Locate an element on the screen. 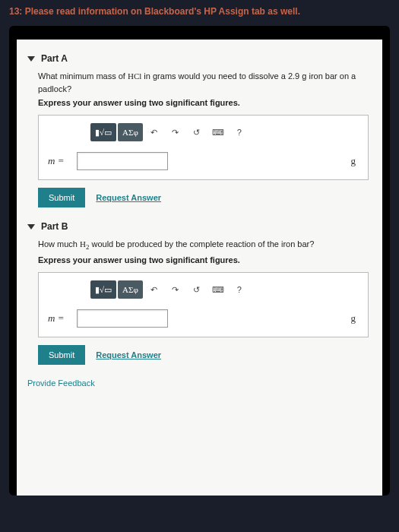 The image size is (399, 532). var-label-b: m = is located at coordinates (59, 318).